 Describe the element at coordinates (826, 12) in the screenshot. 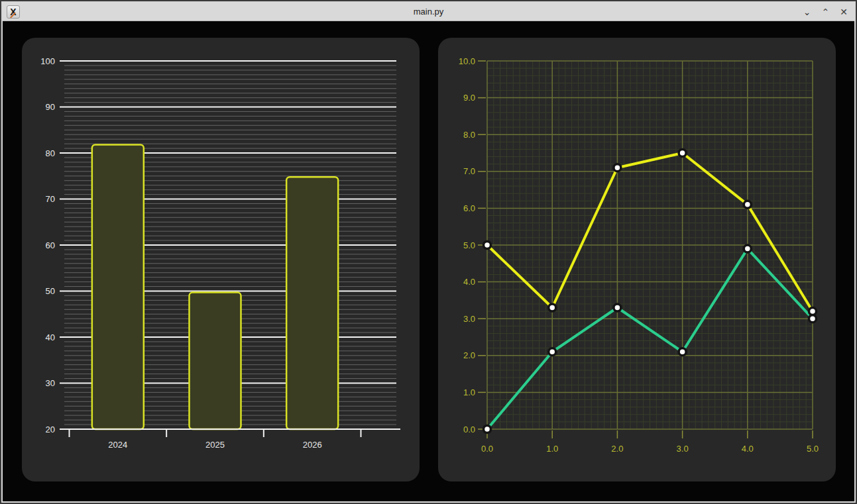

I see `window-controls: ⌄ ⌃ ✕` at that location.